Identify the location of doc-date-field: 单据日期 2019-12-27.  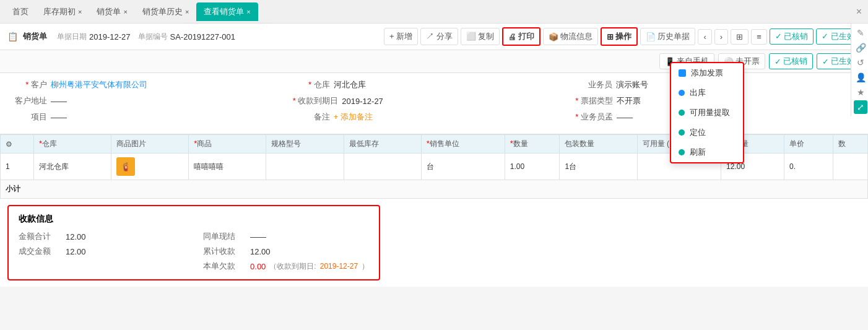
(94, 37).